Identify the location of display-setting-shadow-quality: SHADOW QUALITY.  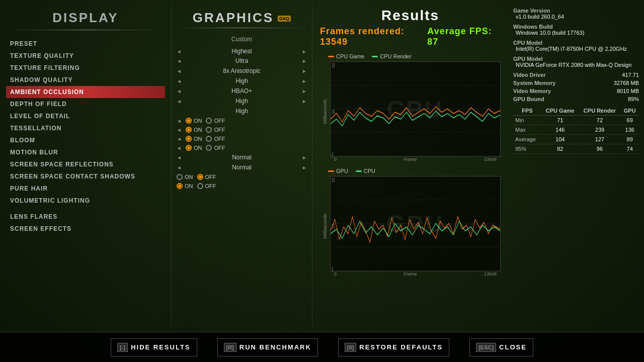
(86, 80).